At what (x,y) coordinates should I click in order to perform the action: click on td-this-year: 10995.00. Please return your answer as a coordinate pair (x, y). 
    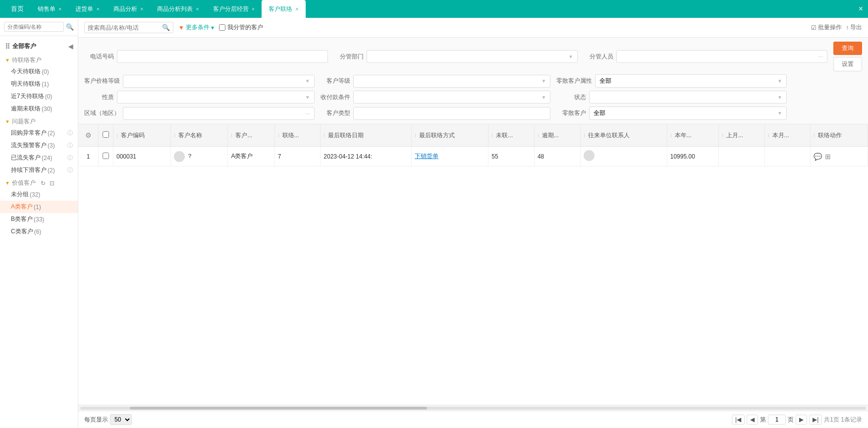
    Looking at the image, I should click on (693, 157).